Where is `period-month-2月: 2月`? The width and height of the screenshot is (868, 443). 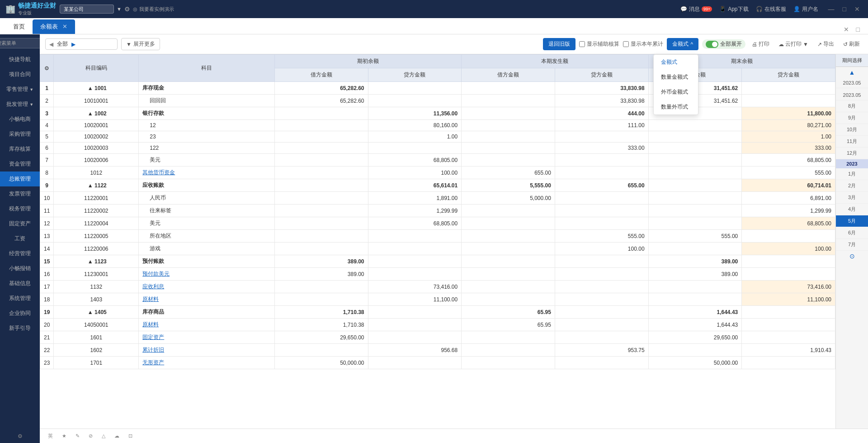 period-month-2月: 2月 is located at coordinates (852, 186).